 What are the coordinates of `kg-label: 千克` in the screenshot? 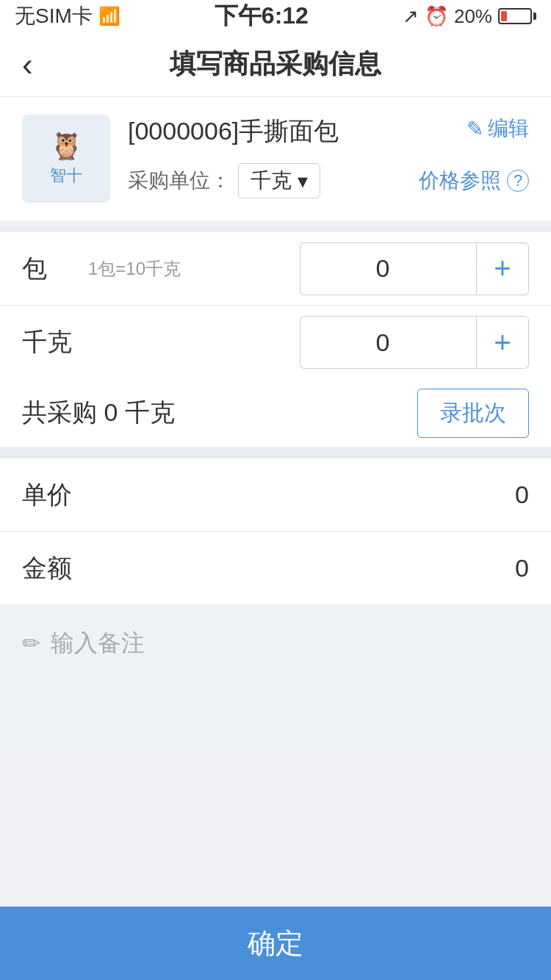 It's located at (51, 342).